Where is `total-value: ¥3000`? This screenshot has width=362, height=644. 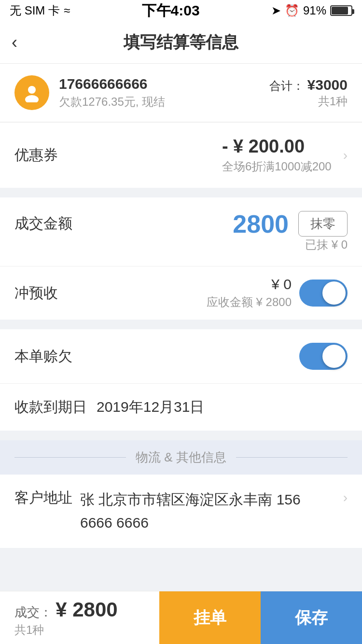 total-value: ¥3000 is located at coordinates (327, 85).